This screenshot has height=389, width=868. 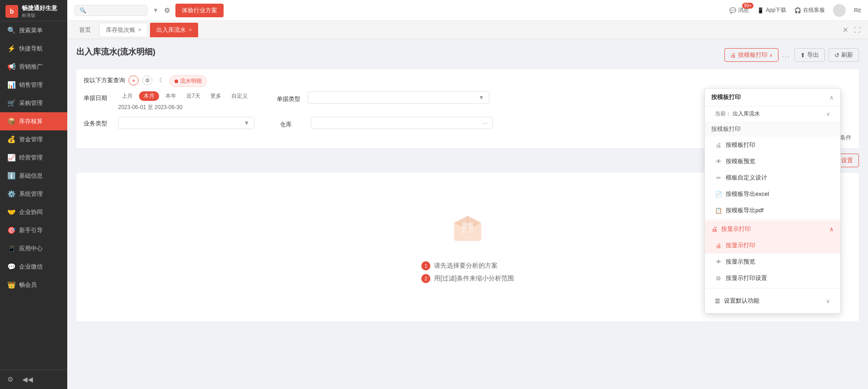 What do you see at coordinates (468, 231) in the screenshot?
I see `empty-state-icon` at bounding box center [468, 231].